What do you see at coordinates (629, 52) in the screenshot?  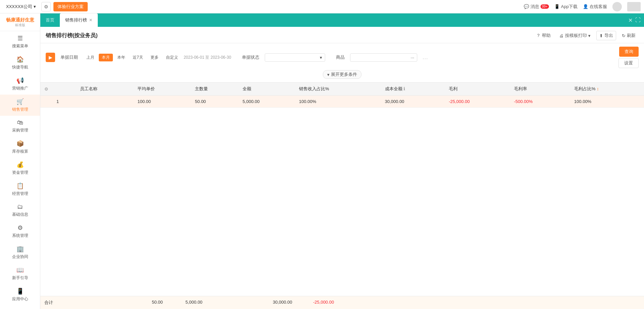 I see `query-button: 查询` at bounding box center [629, 52].